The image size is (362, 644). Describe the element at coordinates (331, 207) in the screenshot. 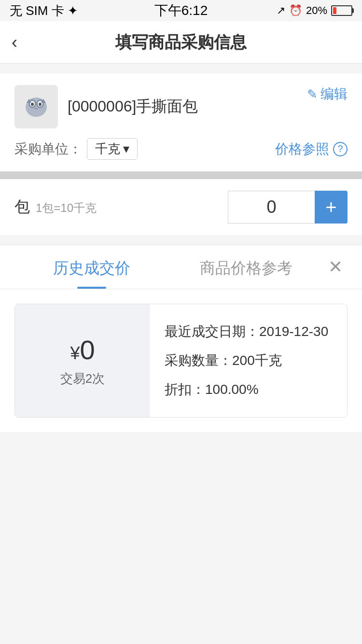

I see `quantity-plus-button: +` at that location.